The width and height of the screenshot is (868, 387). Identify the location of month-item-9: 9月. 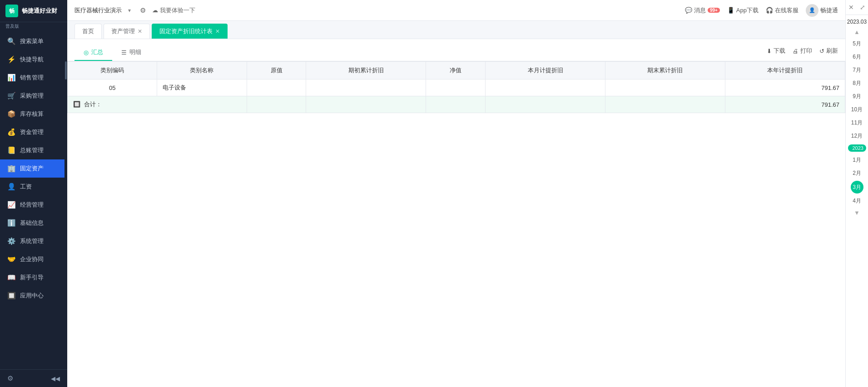
(857, 96).